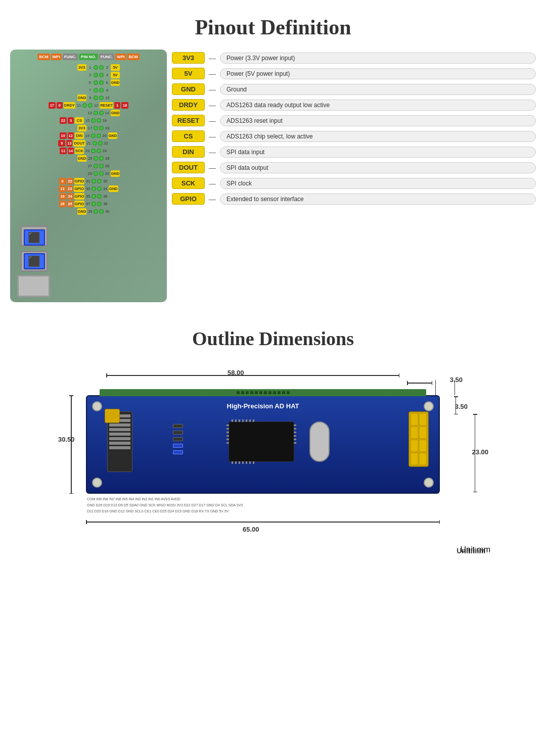 Image resolution: width=546 pixels, height=756 pixels. What do you see at coordinates (188, 152) in the screenshot?
I see `legend-badge-din: DIN` at bounding box center [188, 152].